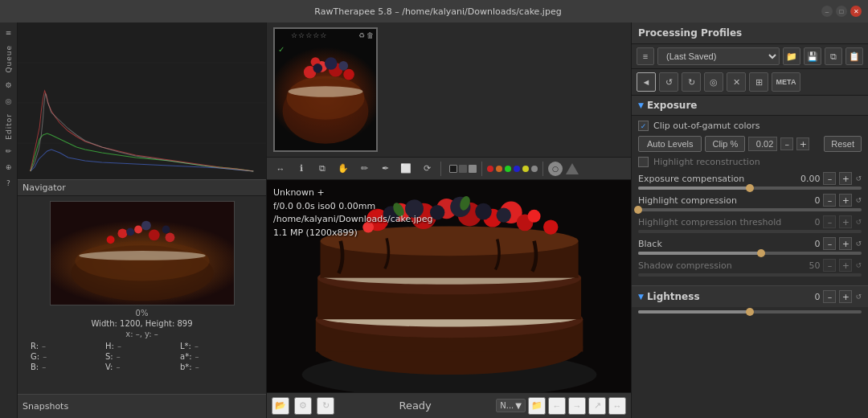 The height and width of the screenshot is (418, 868). I want to click on rotate-tool: ⟳, so click(427, 169).